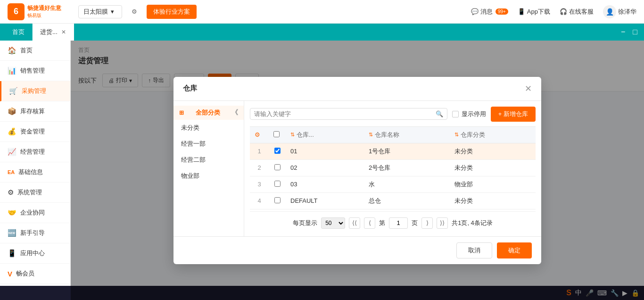 The width and height of the screenshot is (644, 300). What do you see at coordinates (35, 233) in the screenshot?
I see `sidebar-item-guide: 🆕 新手引导` at bounding box center [35, 233].